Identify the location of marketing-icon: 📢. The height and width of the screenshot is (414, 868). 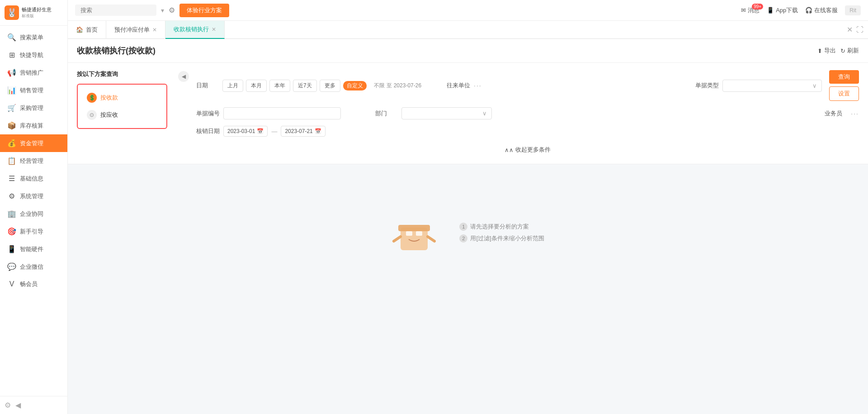
(12, 72).